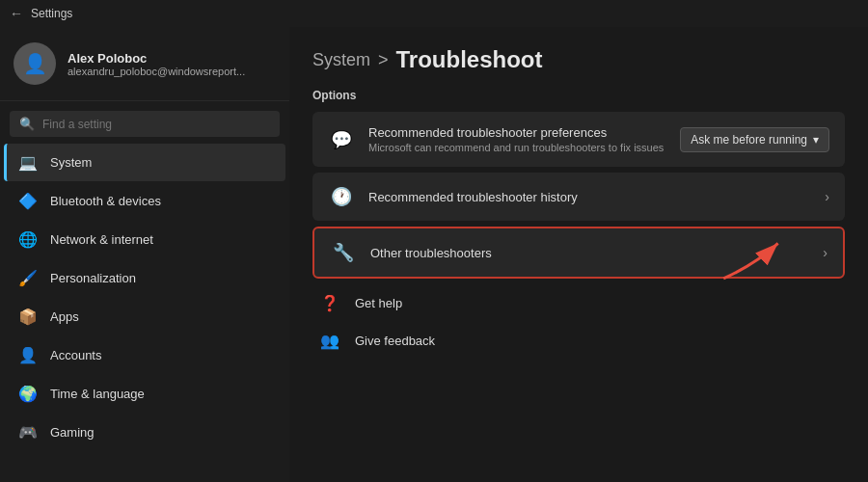  I want to click on dropdown-action: Ask me before running ▾, so click(754, 140).